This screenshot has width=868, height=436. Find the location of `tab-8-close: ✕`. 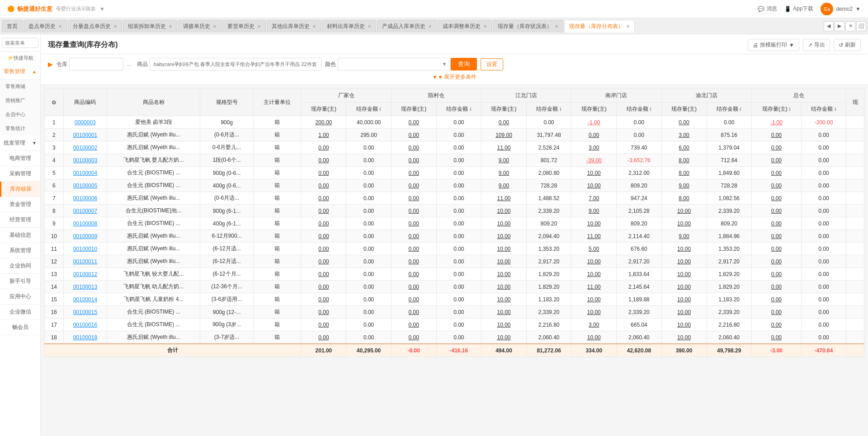

tab-8-close: ✕ is located at coordinates (430, 26).